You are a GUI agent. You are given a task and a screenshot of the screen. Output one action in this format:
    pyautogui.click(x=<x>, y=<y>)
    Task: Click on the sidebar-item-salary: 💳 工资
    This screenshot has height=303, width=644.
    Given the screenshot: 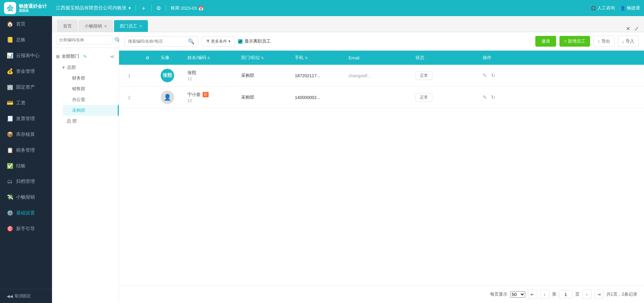 What is the action you would take?
    pyautogui.click(x=26, y=103)
    